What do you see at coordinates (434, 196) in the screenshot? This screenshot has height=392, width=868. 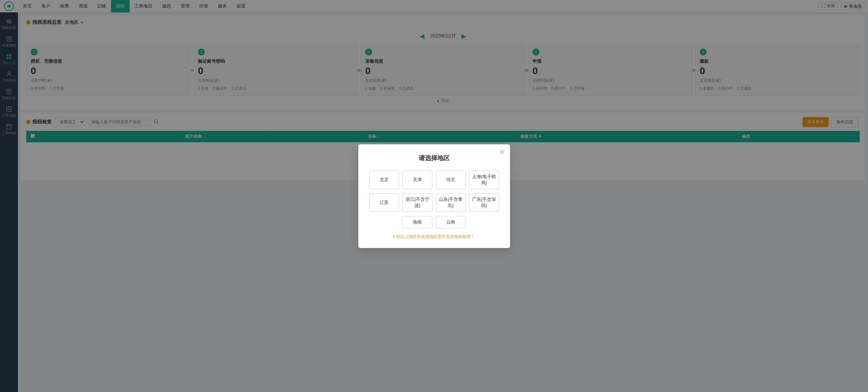 I see `modal-box: ✕ 请选择地区 北京 天津 河北 上海(电子税局) 江苏 浙江(不含宁波) 山东…` at bounding box center [434, 196].